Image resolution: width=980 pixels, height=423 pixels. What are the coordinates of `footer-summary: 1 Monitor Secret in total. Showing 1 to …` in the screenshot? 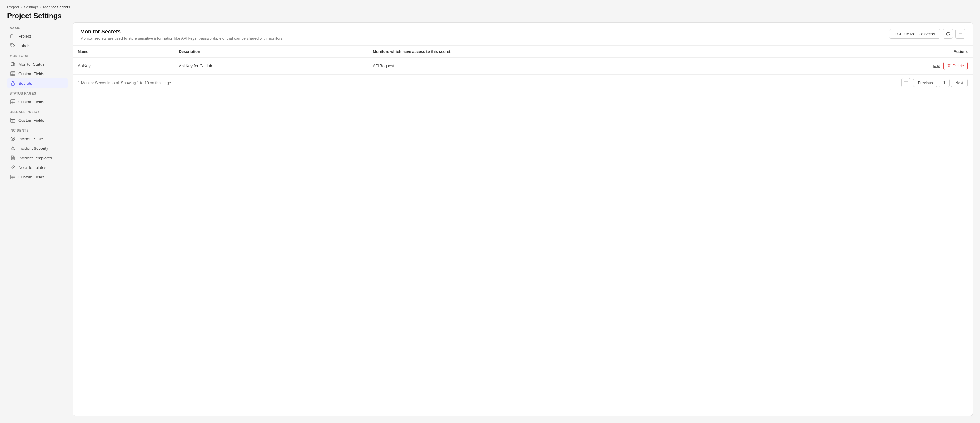 It's located at (125, 83).